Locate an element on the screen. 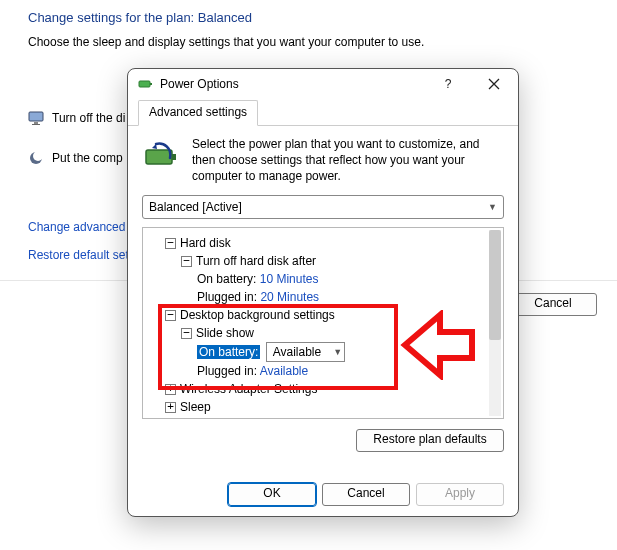 This screenshot has width=617, height=550. put-sleep-label: Put the comp is located at coordinates (88, 158).